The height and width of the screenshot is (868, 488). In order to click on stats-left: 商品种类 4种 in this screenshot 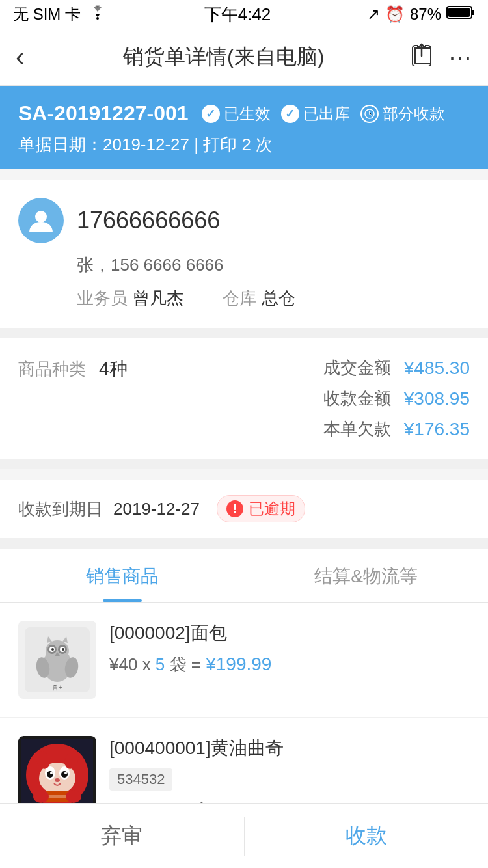, I will do `click(73, 369)`.